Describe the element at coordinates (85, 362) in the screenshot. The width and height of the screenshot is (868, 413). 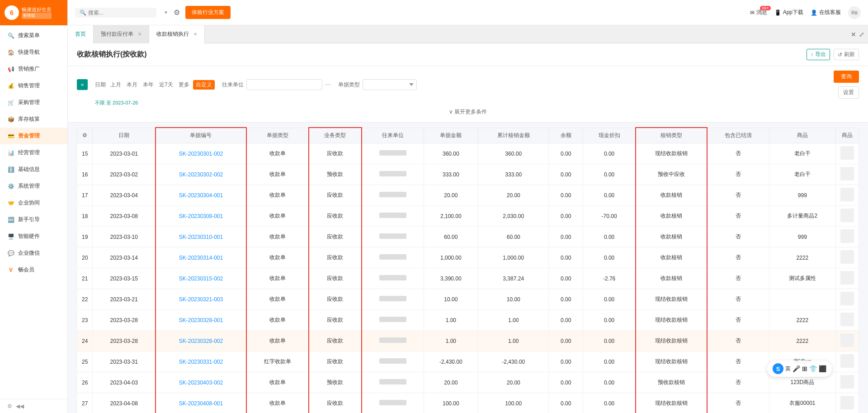
I see `cell-index: 25` at that location.